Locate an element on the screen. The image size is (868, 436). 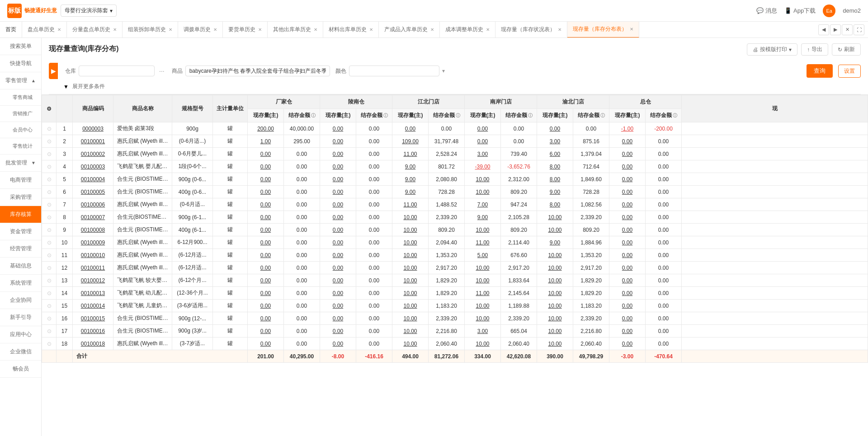
row-nanshan-stock: 5.00 is located at coordinates (483, 255).